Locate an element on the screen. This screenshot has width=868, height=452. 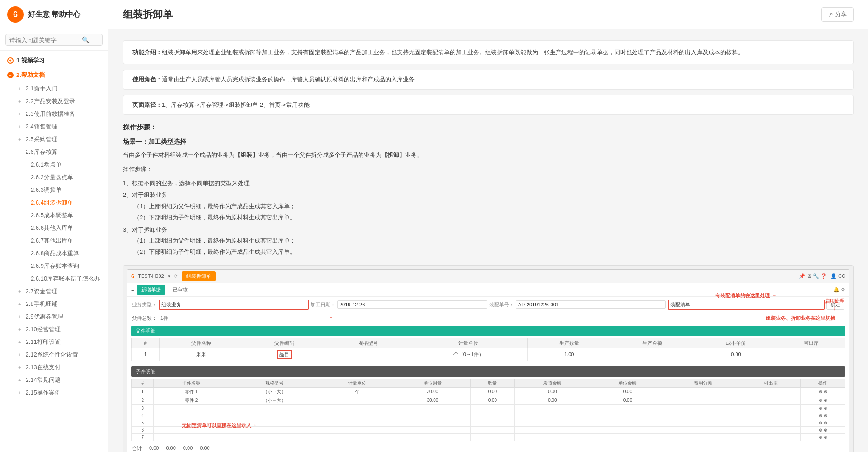
step2: 2、对于组装业务 （1）上部明细为父件明细，最终作为产成品生成其它入库单； （2… is located at coordinates (488, 206).